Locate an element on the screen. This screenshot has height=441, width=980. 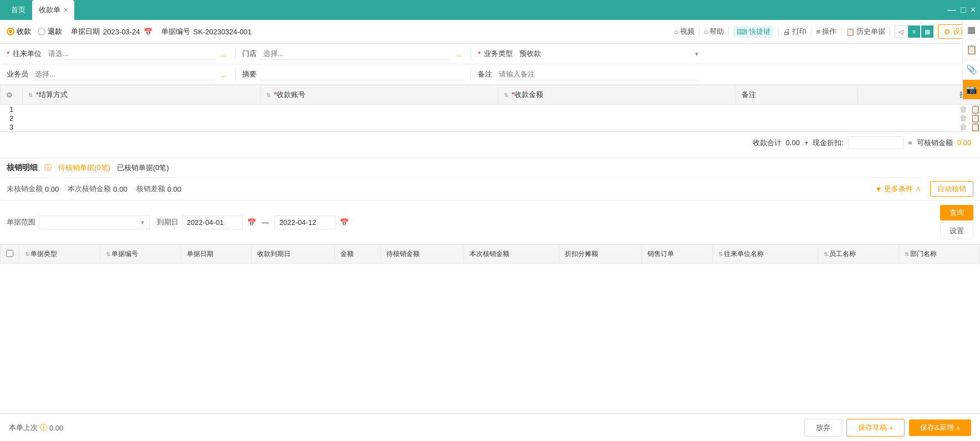
help-icon: ○ is located at coordinates (706, 32).